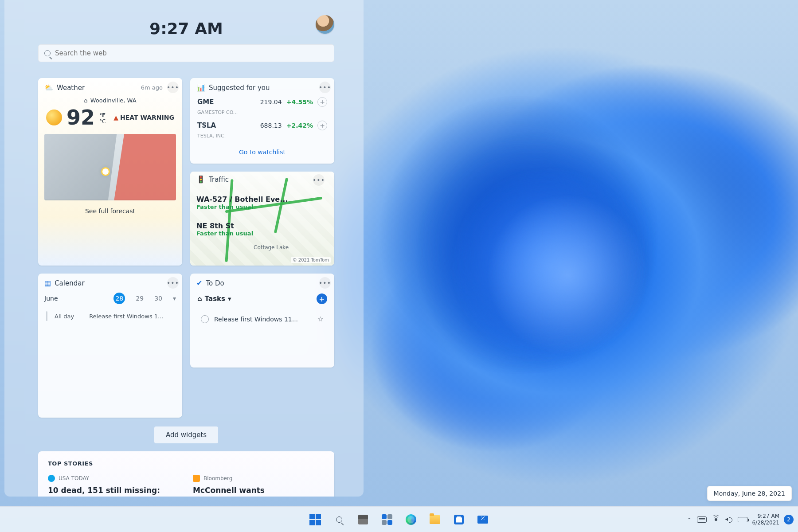 The width and height of the screenshot is (798, 532). Describe the element at coordinates (689, 520) in the screenshot. I see `tray-overflow-icon: ⌄` at that location.